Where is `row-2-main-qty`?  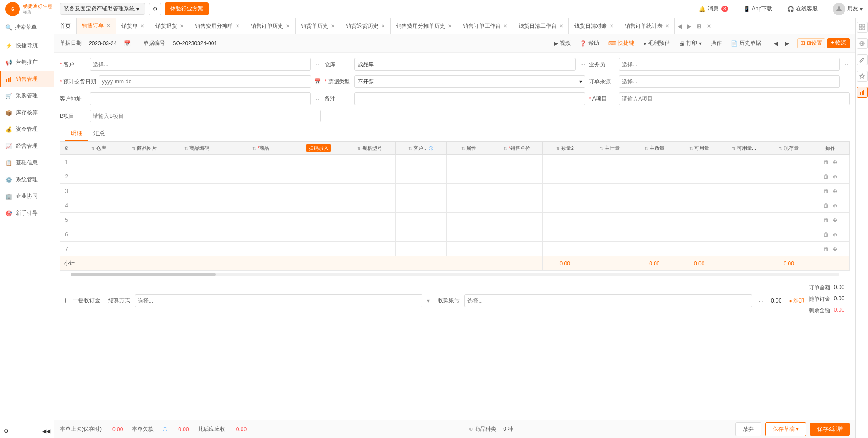 row-2-main-qty is located at coordinates (655, 177).